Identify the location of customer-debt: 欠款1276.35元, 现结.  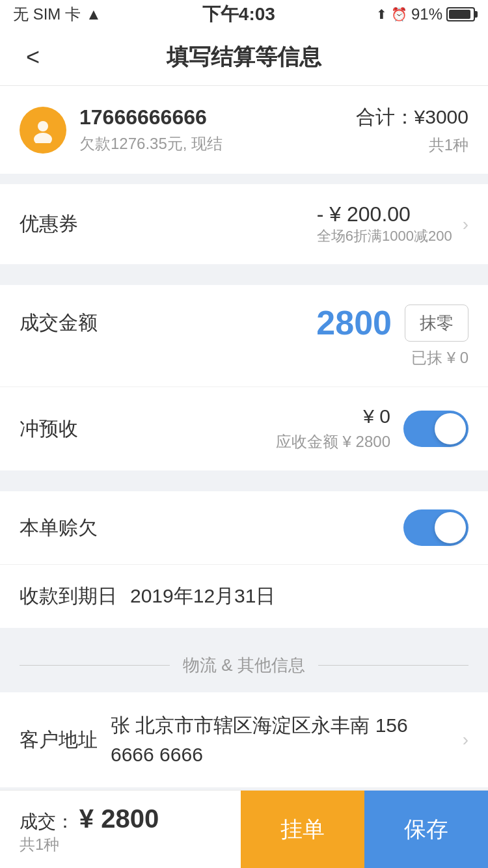
(151, 144).